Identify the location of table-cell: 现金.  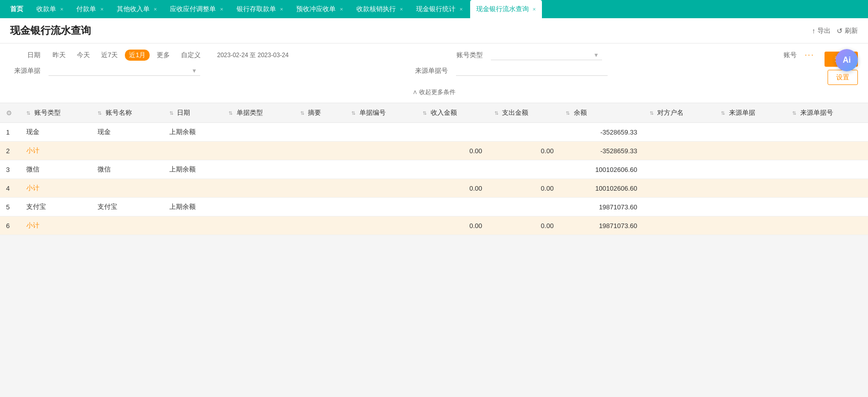
(56, 133).